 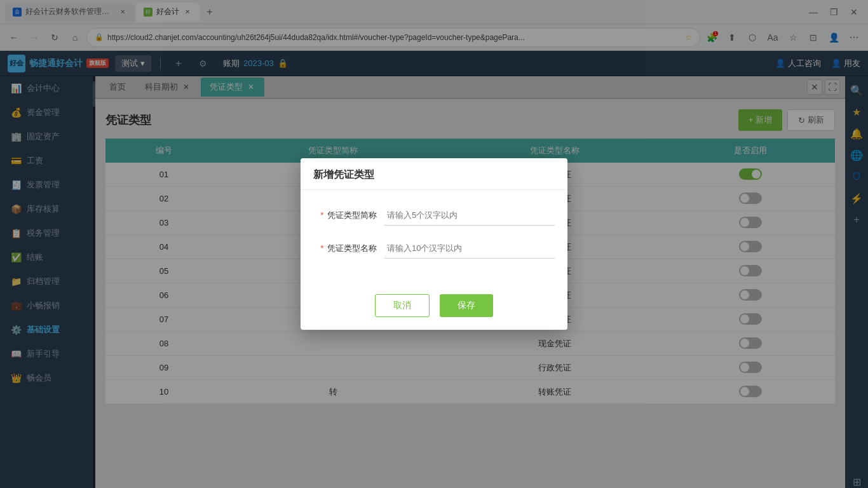 What do you see at coordinates (434, 308) in the screenshot?
I see `modal-footer: 取消 保存` at bounding box center [434, 308].